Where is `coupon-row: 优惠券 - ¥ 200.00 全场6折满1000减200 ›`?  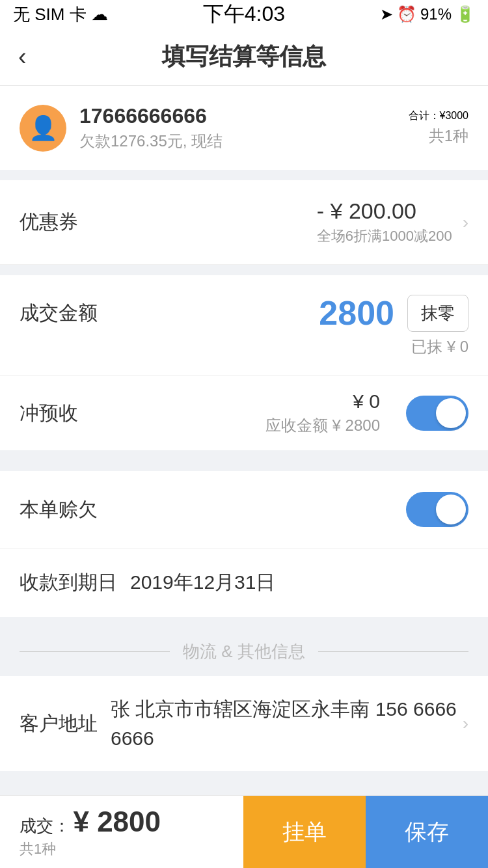 coupon-row: 优惠券 - ¥ 200.00 全场6折满1000减200 › is located at coordinates (244, 223).